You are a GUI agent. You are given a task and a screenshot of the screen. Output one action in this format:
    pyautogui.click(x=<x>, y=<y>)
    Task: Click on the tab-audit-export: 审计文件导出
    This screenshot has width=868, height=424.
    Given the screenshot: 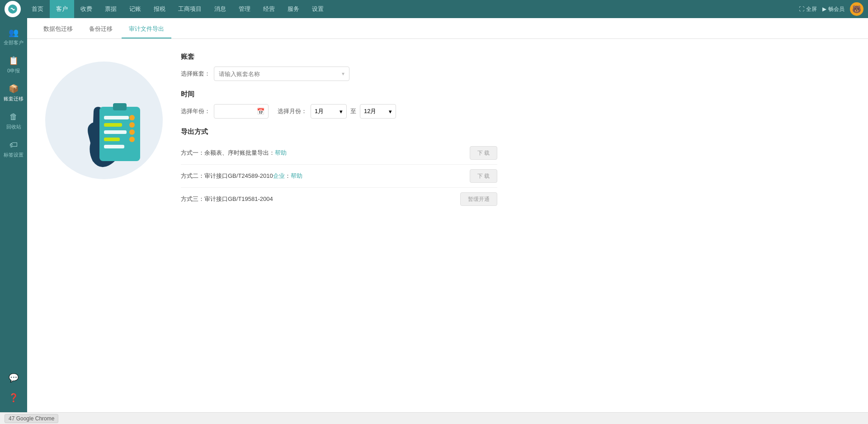 What is the action you would take?
    pyautogui.click(x=146, y=29)
    